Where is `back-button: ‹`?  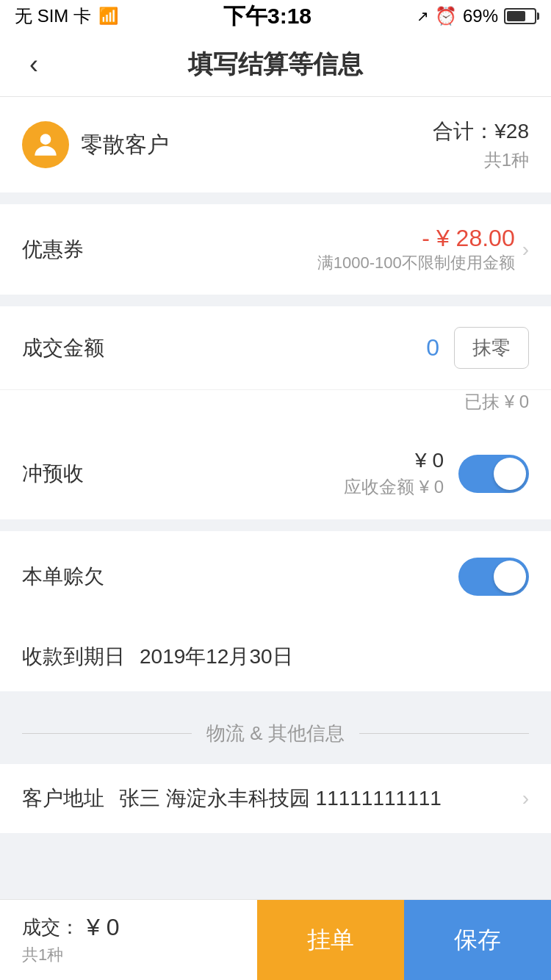
back-button: ‹ is located at coordinates (34, 65).